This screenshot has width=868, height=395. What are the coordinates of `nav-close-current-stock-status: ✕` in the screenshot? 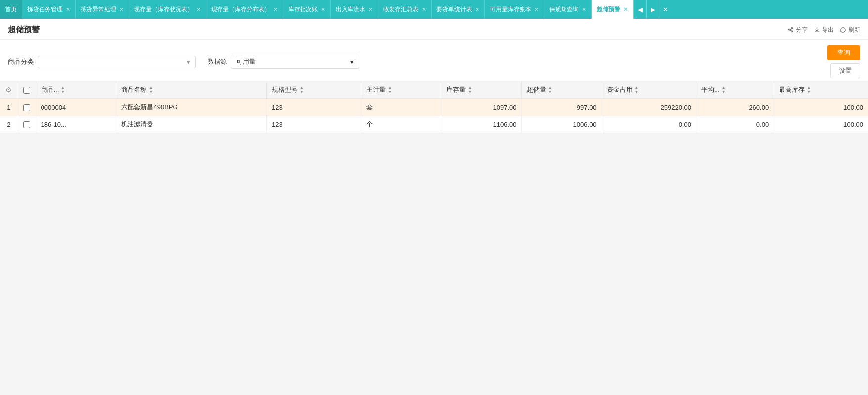 It's located at (199, 10).